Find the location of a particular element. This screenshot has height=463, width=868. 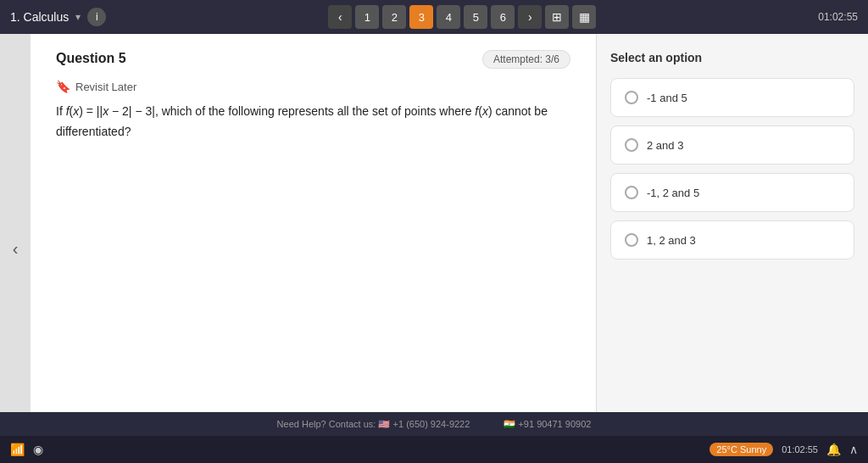

help-text-in: 🇮🇳 +91 90471 90902 is located at coordinates (548, 424).